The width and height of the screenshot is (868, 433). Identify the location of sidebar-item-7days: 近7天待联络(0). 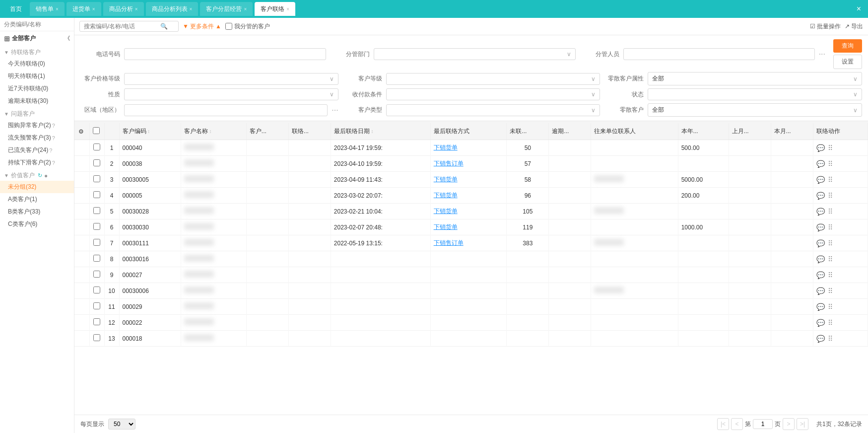
(37, 88).